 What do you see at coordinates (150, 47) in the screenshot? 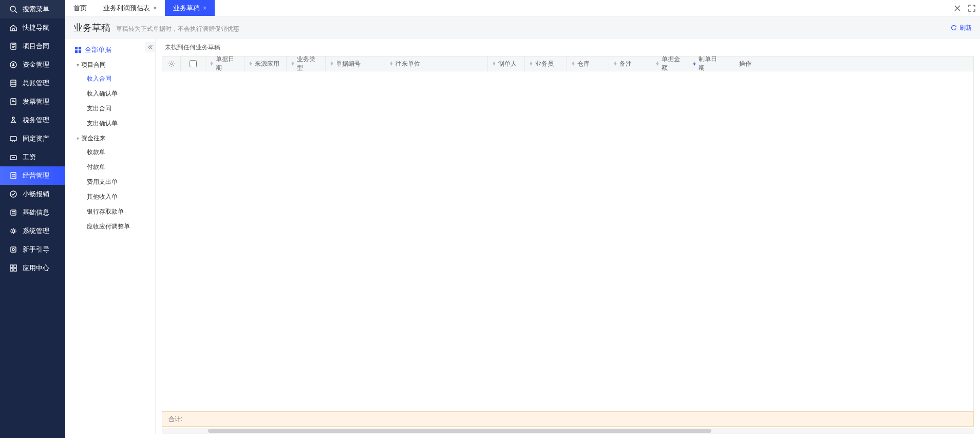
I see `collapse-panel-button` at bounding box center [150, 47].